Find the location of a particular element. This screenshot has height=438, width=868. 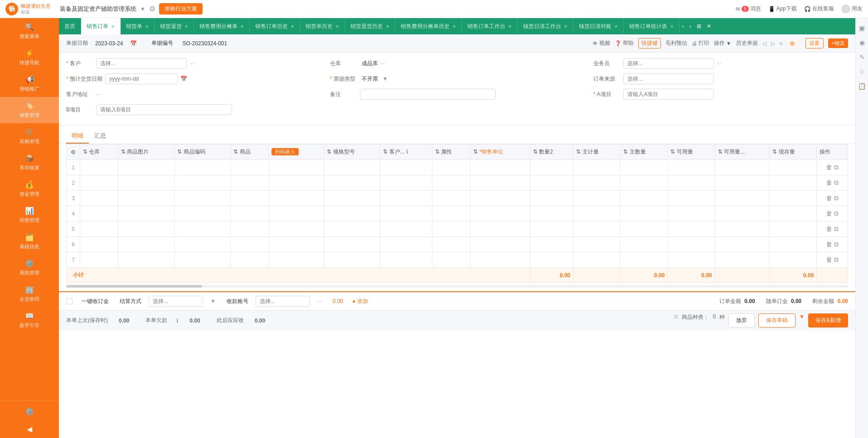

tab-daily-workbench: 钱货日清工作台 ✕ is located at coordinates (546, 26).